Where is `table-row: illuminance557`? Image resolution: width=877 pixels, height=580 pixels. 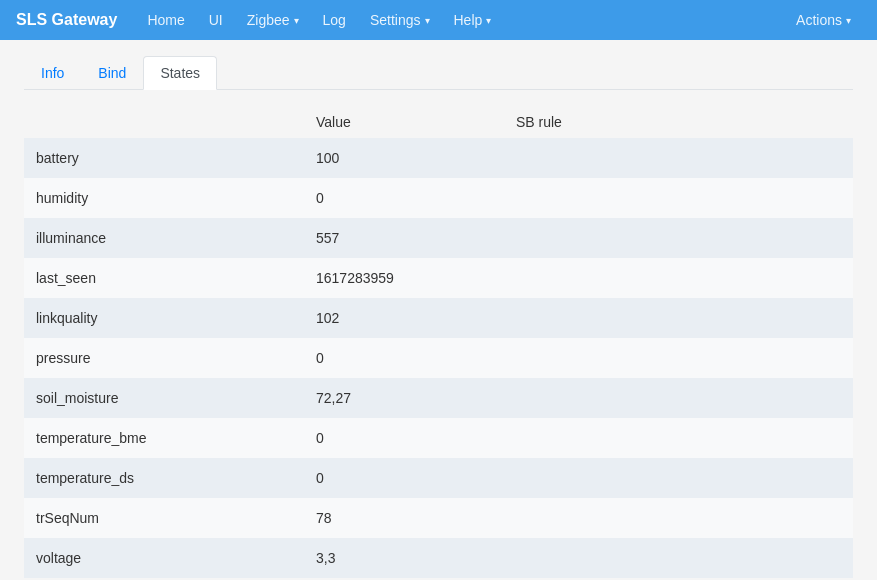 table-row: illuminance557 is located at coordinates (438, 238).